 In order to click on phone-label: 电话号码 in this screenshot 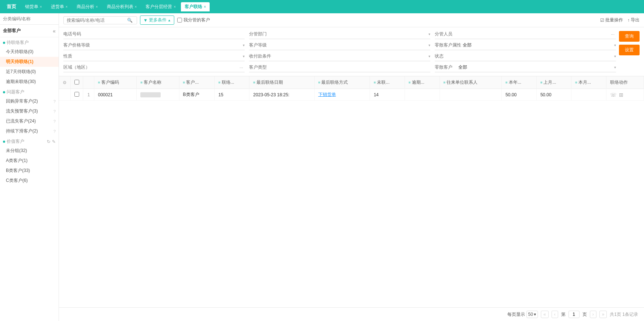, I will do `click(76, 34)`.